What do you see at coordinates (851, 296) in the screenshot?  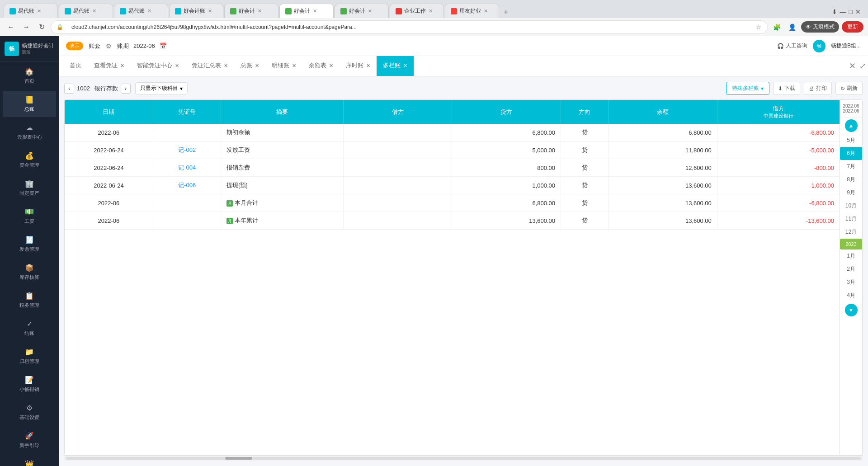 I see `date-4: 4月` at bounding box center [851, 296].